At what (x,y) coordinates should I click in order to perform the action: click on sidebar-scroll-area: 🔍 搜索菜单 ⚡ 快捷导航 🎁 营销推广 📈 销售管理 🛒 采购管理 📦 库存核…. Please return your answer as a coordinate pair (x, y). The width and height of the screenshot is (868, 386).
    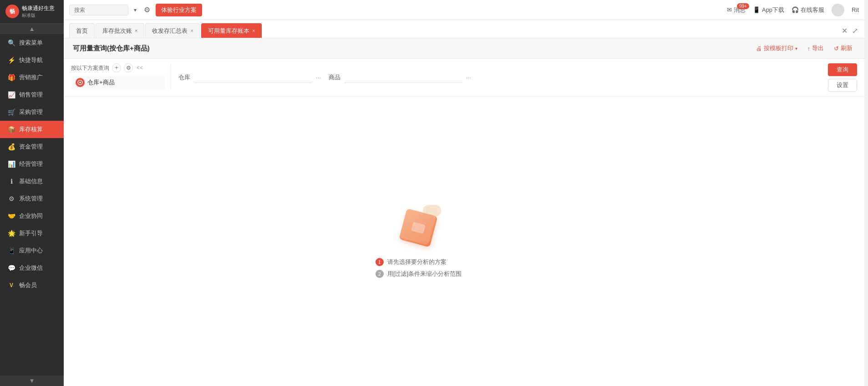
    Looking at the image, I should click on (32, 205).